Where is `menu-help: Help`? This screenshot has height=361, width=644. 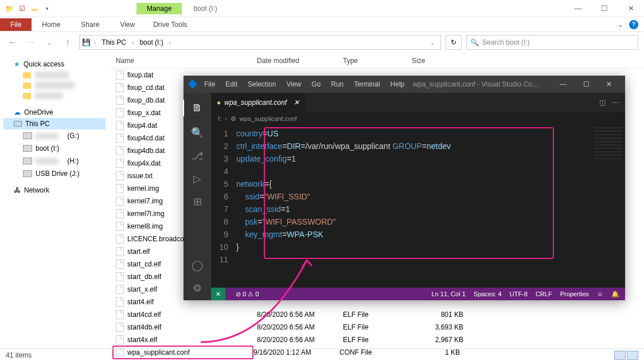
menu-help: Help is located at coordinates (398, 84).